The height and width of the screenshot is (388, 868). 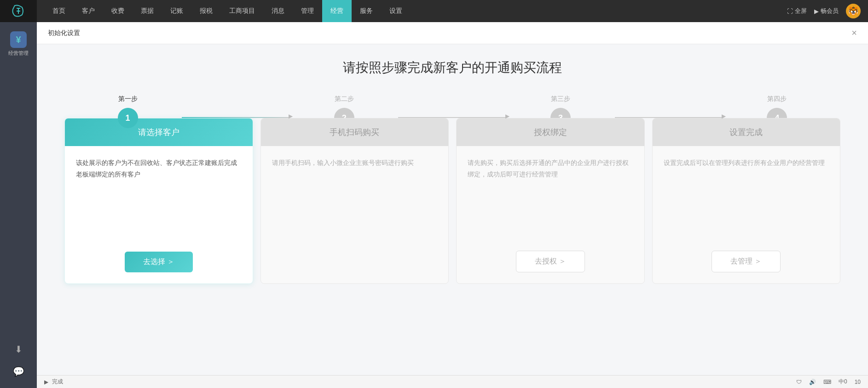 What do you see at coordinates (18, 11) in the screenshot?
I see `logo-icon` at bounding box center [18, 11].